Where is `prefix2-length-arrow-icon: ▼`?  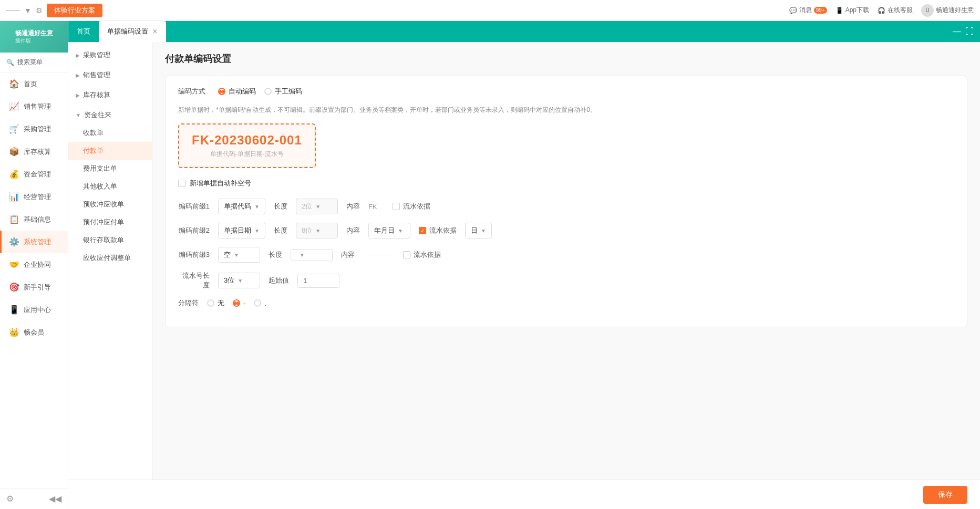 prefix2-length-arrow-icon: ▼ is located at coordinates (318, 231).